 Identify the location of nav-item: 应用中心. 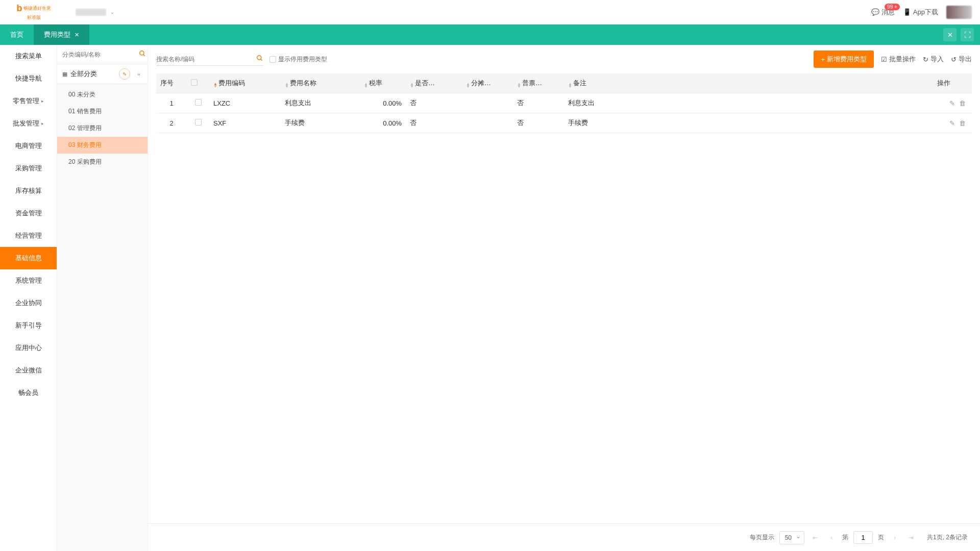
(29, 348).